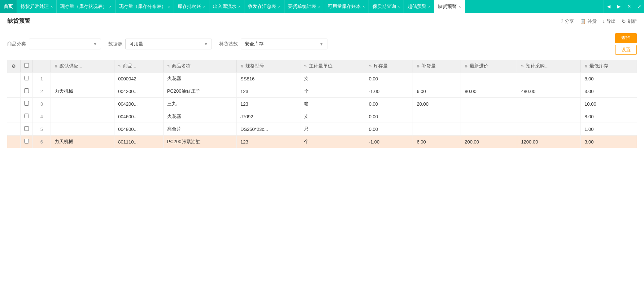 This screenshot has width=644, height=287. I want to click on row-est-purchase: 1200.00, so click(549, 142).